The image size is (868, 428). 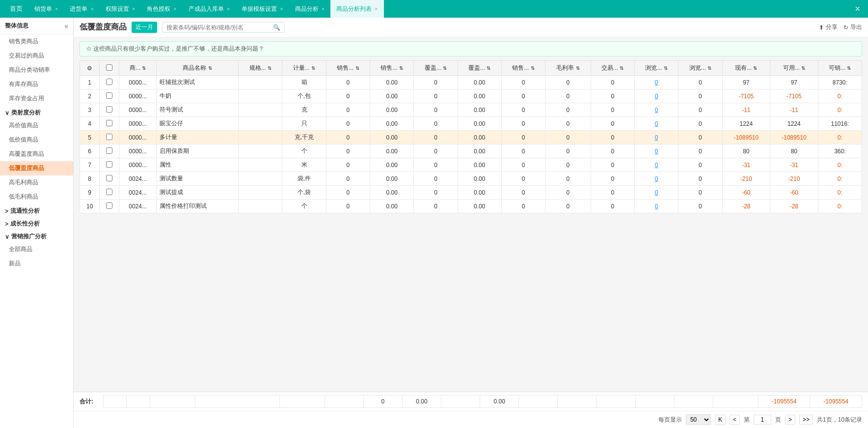 What do you see at coordinates (260, 68) in the screenshot?
I see `col-spec: 规格... ⇅` at bounding box center [260, 68].